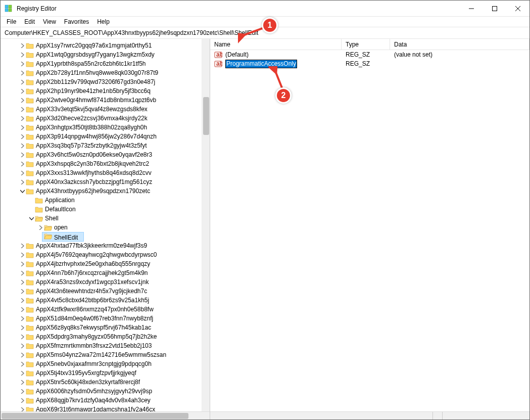 The width and height of the screenshot is (530, 420). I want to click on tree-row: AppX40nx3azkcssh7ybcbzzjpgf1mg561cyz, so click(105, 182).